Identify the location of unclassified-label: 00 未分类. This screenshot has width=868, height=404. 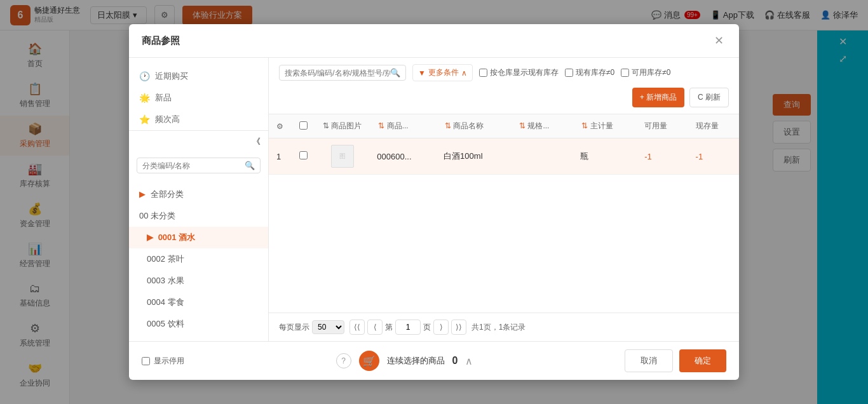
(158, 216).